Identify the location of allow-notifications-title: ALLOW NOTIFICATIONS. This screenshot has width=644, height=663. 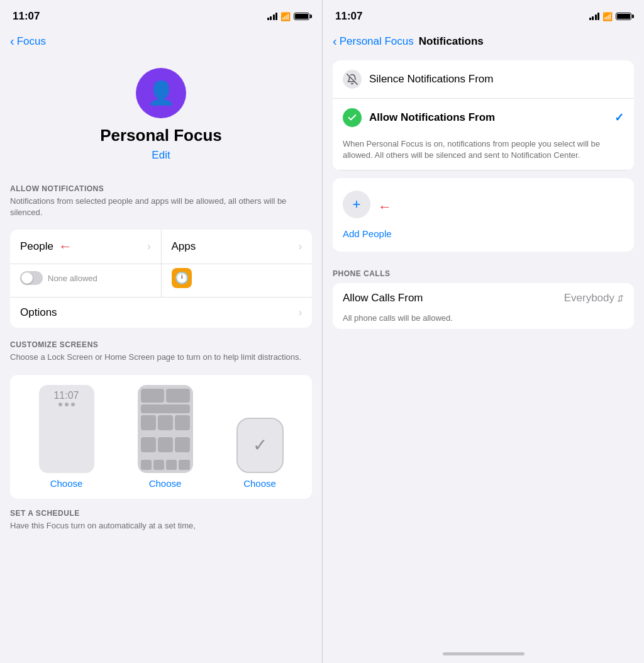
(161, 189).